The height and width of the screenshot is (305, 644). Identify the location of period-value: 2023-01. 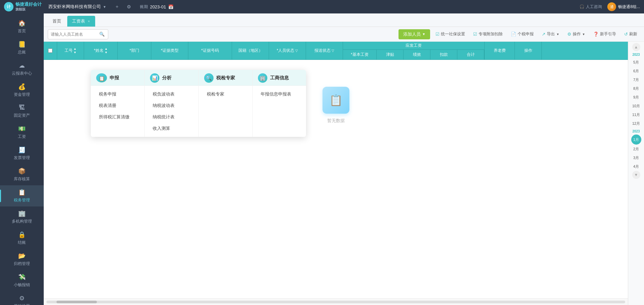
(158, 7).